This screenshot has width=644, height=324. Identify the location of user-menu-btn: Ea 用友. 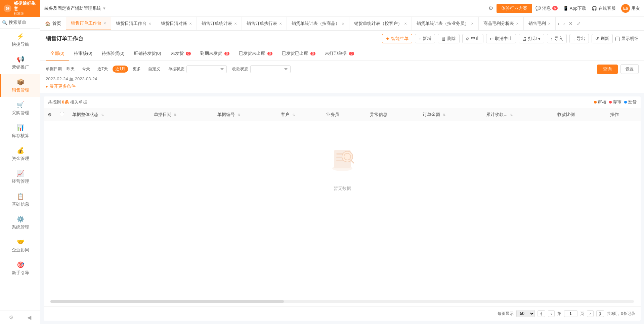
(631, 8).